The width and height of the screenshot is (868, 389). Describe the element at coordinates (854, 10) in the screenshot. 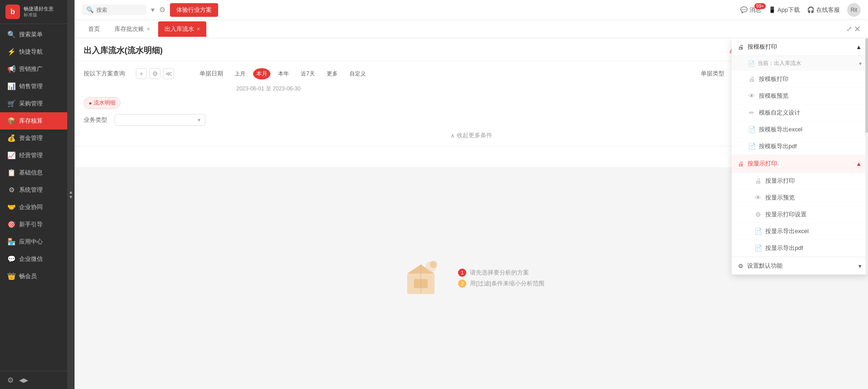

I see `avatar: Rit` at that location.